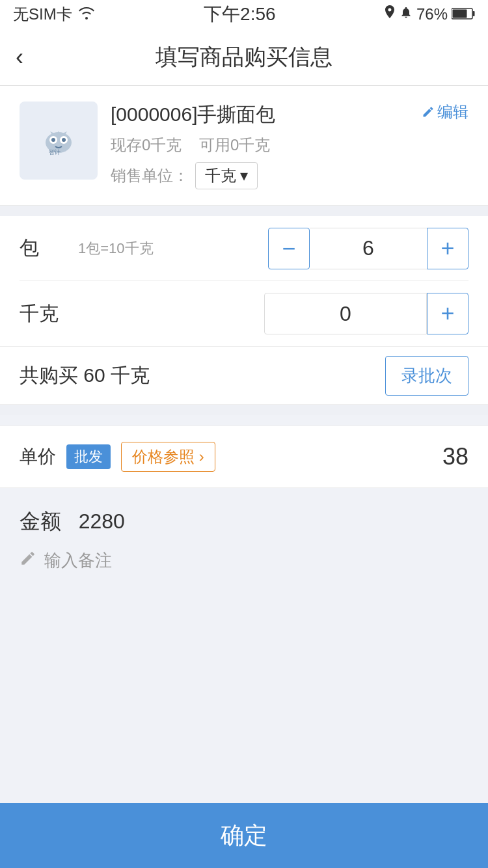 The image size is (488, 868). What do you see at coordinates (244, 14) in the screenshot?
I see `status-bar: 无SIM卡 下午2:56 76%` at bounding box center [244, 14].